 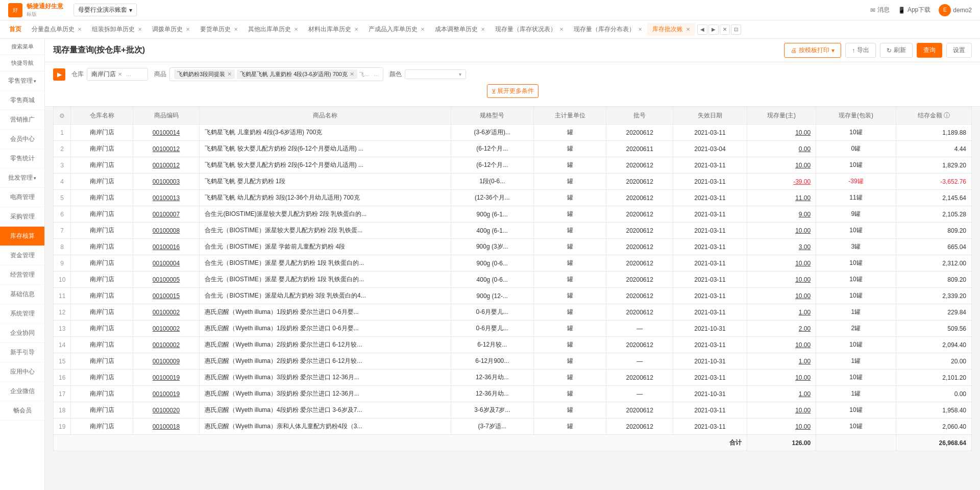 I want to click on sidebar-search: 搜索菜单, so click(x=22, y=47).